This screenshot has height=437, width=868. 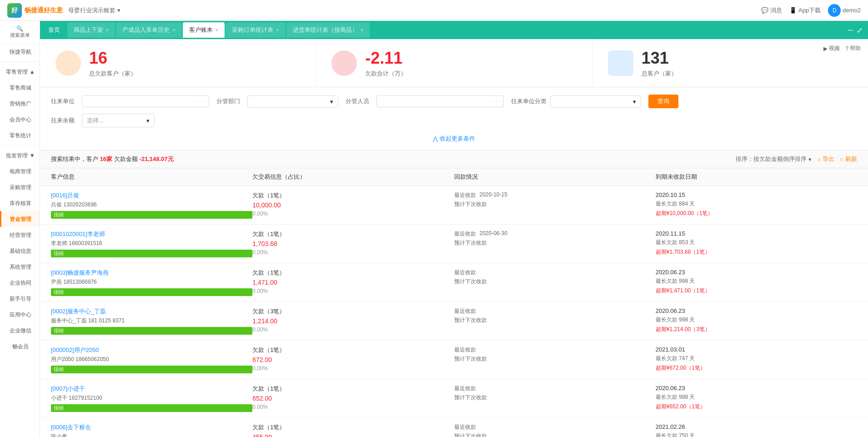 I want to click on person-input: ···, so click(x=440, y=101).